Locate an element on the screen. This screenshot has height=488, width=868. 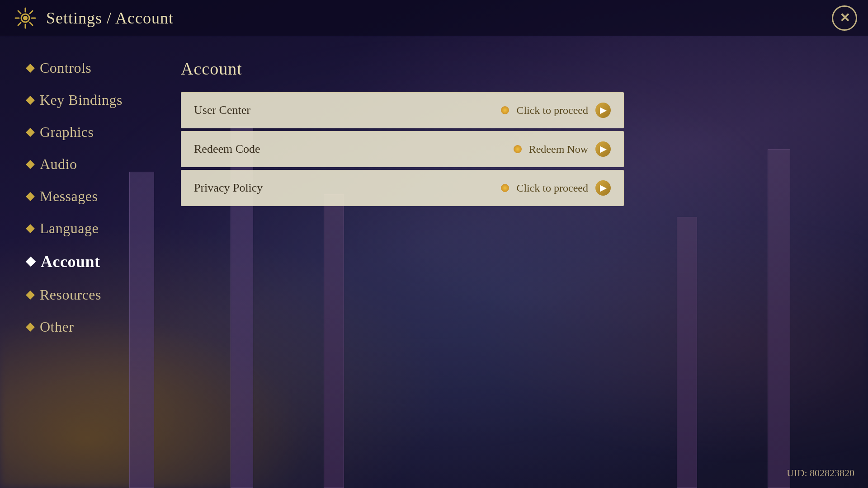
privacy-policy-proceed: Click to proceed is located at coordinates (552, 188).